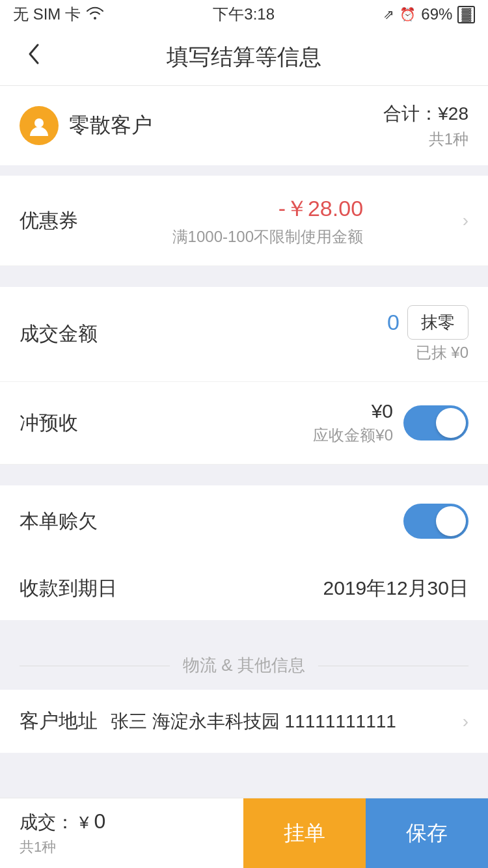  I want to click on deal-amount-label: 成交金额, so click(59, 334).